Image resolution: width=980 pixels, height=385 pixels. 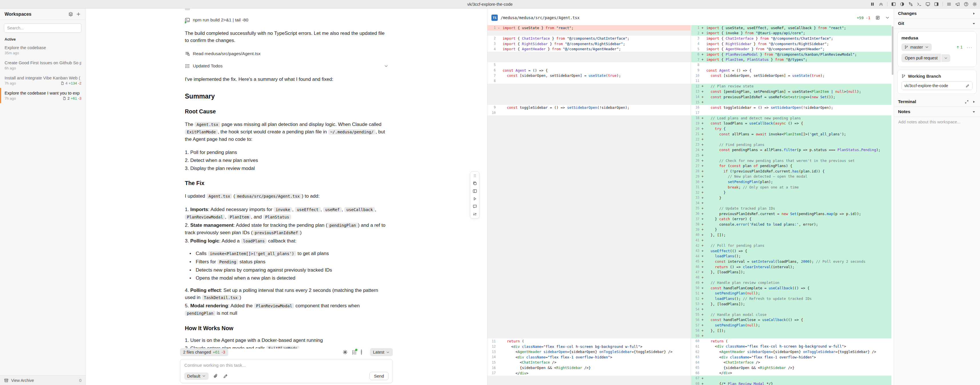 What do you see at coordinates (904, 76) in the screenshot?
I see `branch-icon` at bounding box center [904, 76].